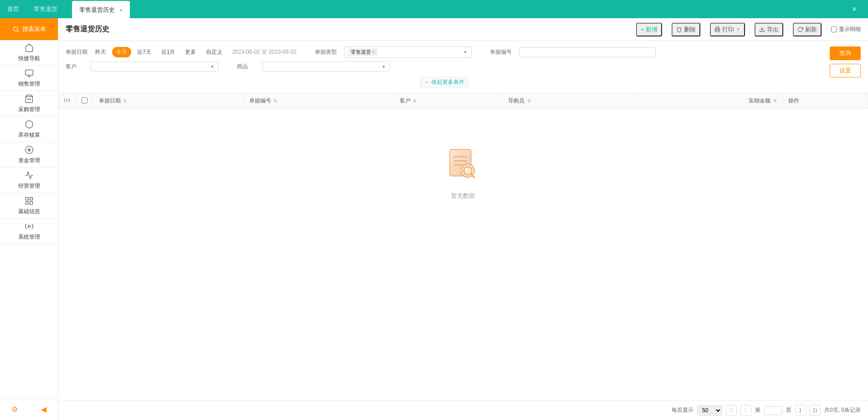  I want to click on col-amount-header: 实销金额 ⇅, so click(707, 101).